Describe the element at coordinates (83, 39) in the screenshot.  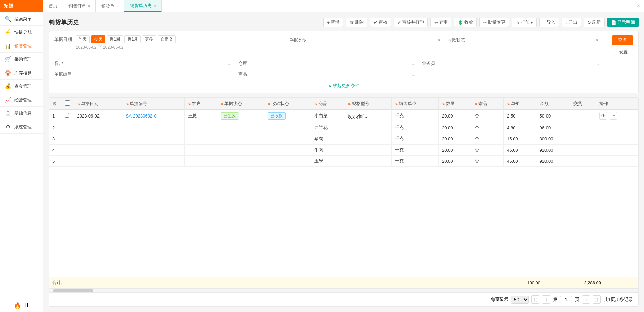
I see `date-btn-yesterday: 昨天` at that location.